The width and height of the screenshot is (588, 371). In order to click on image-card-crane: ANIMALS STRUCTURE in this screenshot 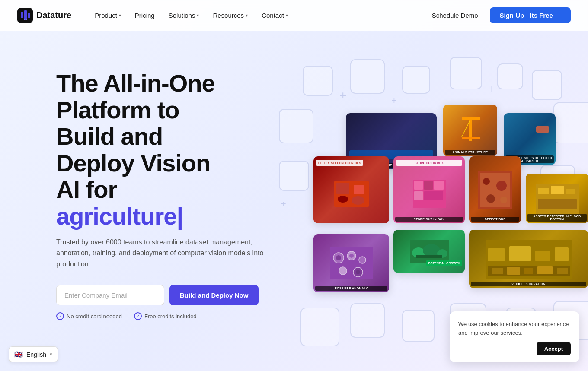, I will do `click(470, 130)`.